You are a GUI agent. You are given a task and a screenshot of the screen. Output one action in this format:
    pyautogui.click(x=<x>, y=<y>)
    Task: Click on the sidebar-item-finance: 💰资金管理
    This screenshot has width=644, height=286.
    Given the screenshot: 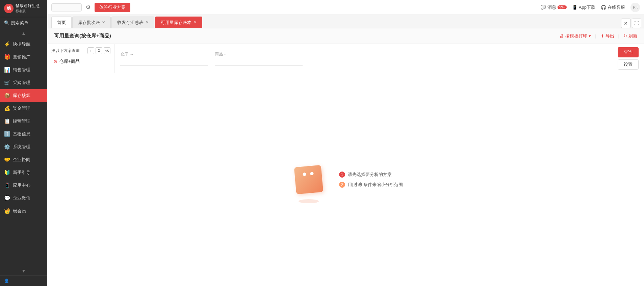 What is the action you would take?
    pyautogui.click(x=24, y=108)
    